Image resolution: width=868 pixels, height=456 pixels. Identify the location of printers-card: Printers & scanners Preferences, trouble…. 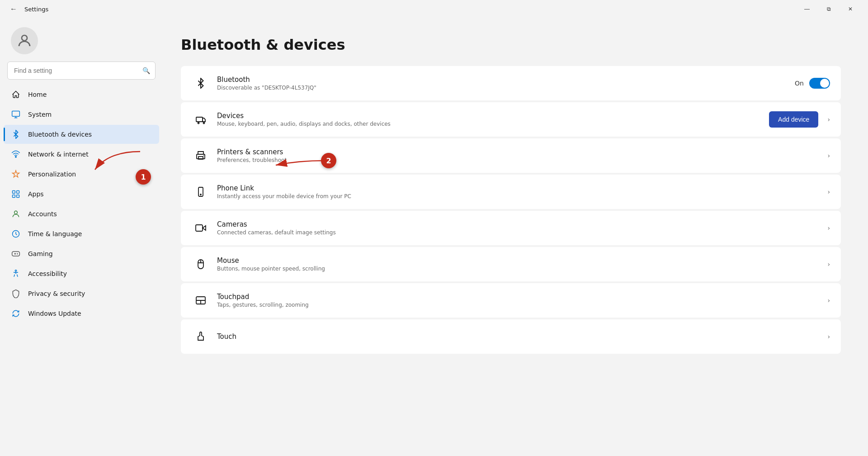
(511, 156).